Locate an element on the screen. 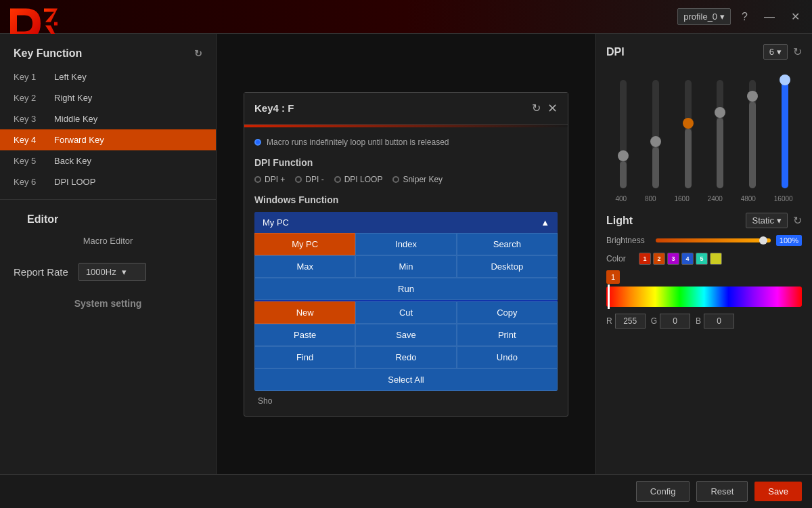  dpi-sliders is located at coordinates (704, 127).